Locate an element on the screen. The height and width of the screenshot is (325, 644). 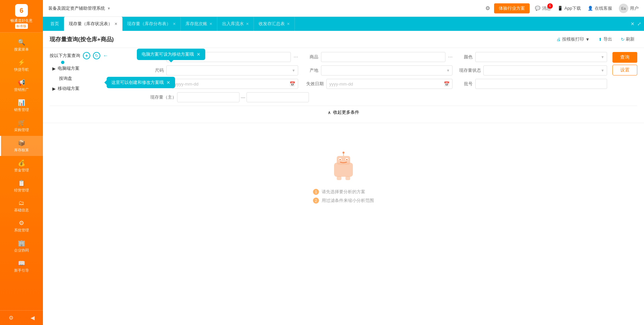
scheme-sub1: 按询盘 is located at coordinates (80, 78).